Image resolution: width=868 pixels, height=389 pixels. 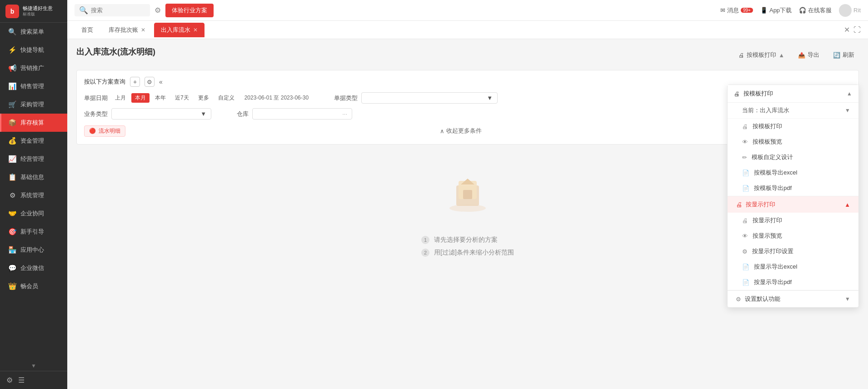 I want to click on sidebar-scroll-down: ▼, so click(x=34, y=366).